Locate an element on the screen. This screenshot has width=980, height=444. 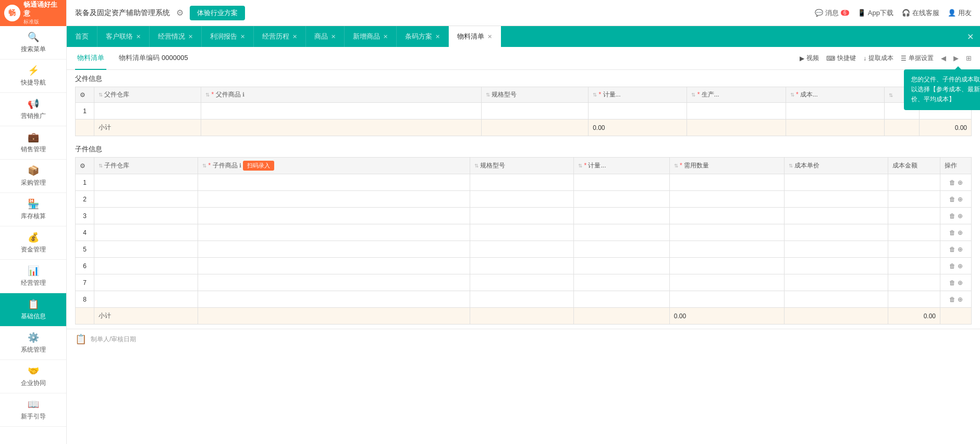
grid-view-icon: ⊞ is located at coordinates (969, 58).